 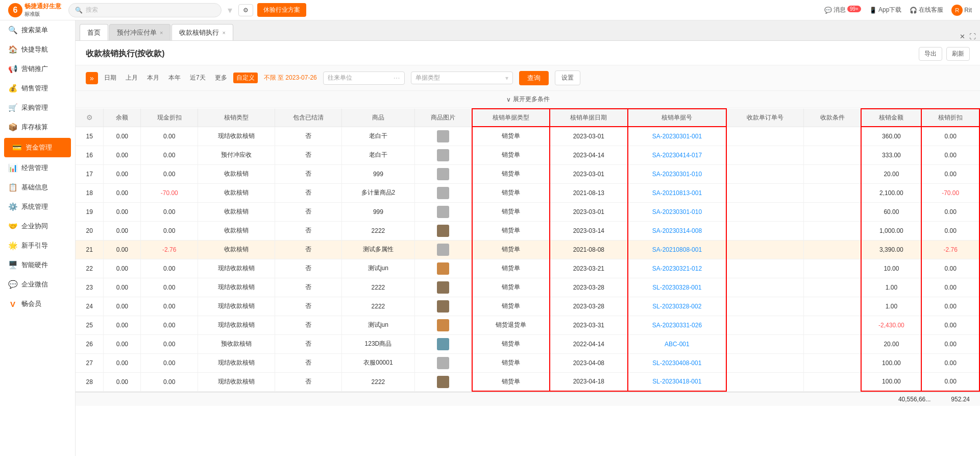 What do you see at coordinates (308, 174) in the screenshot?
I see `cell-include-settled: 否` at bounding box center [308, 174].